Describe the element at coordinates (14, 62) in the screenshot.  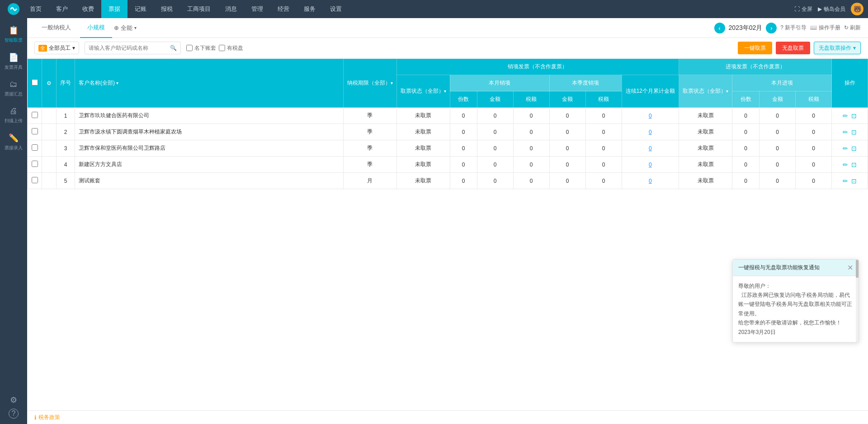
I see `sidebar-item-invoice-issue: 📄 发票开具` at that location.